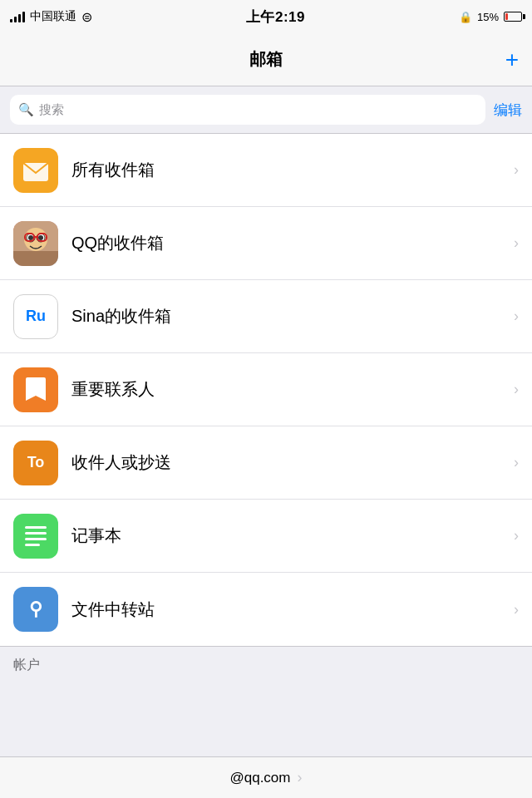 This screenshot has height=798, width=532. Describe the element at coordinates (293, 243) in the screenshot. I see `qq-inbox-label: QQ的收件箱` at that location.